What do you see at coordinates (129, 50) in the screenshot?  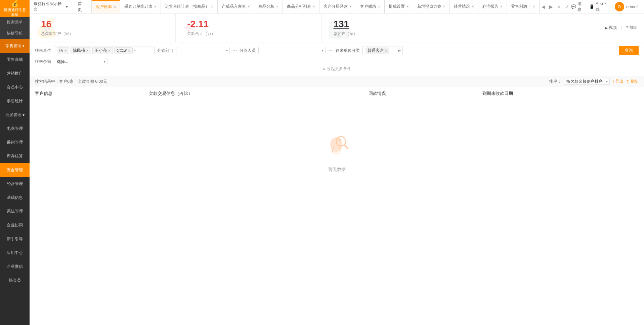 I see `remove-tag-cjttcw: ✕` at bounding box center [129, 50].